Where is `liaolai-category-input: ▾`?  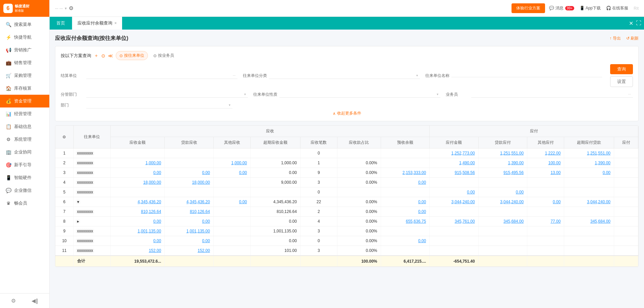
liaolai-category-input: ▾ is located at coordinates (344, 76).